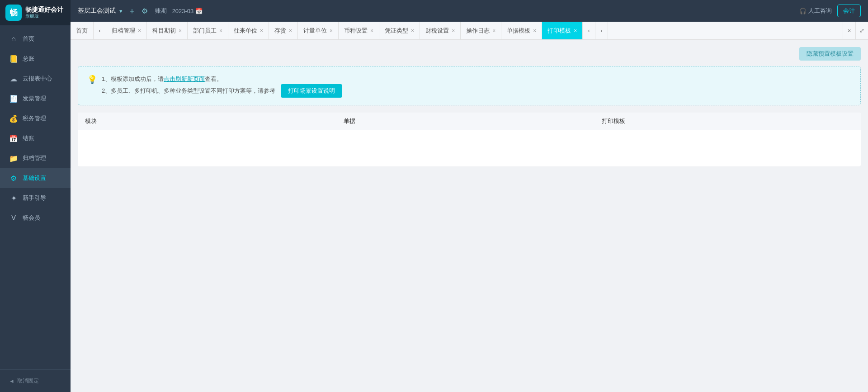 Image resolution: width=868 pixels, height=392 pixels. What do you see at coordinates (469, 148) in the screenshot?
I see `table-body` at bounding box center [469, 148].